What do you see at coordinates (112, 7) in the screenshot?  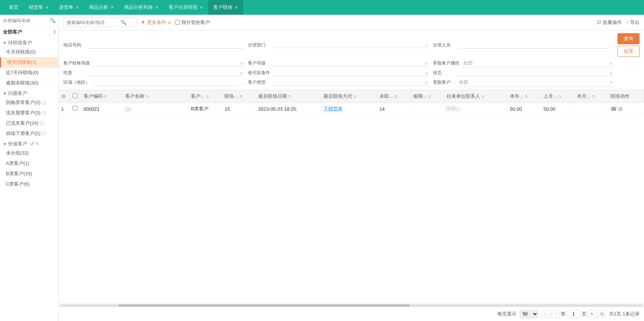 I see `nav-product-analysis-close: ✕` at bounding box center [112, 7].